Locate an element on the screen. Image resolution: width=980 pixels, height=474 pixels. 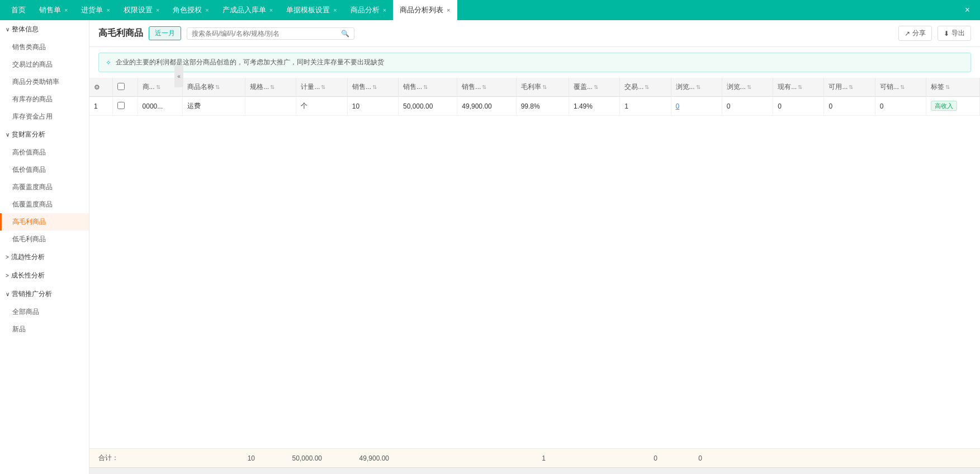
footer-current: 0 is located at coordinates (635, 458).